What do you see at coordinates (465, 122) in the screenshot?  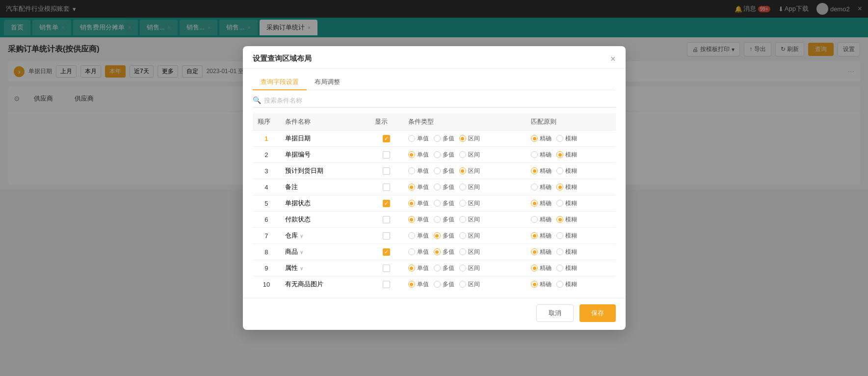 I see `th-type: 条件类型` at bounding box center [465, 122].